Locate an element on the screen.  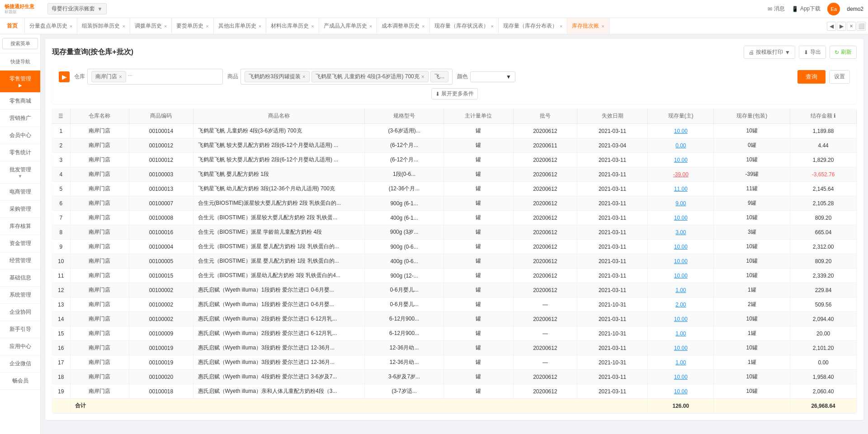
sidebar-item-member: 会员中心 is located at coordinates (20, 136).